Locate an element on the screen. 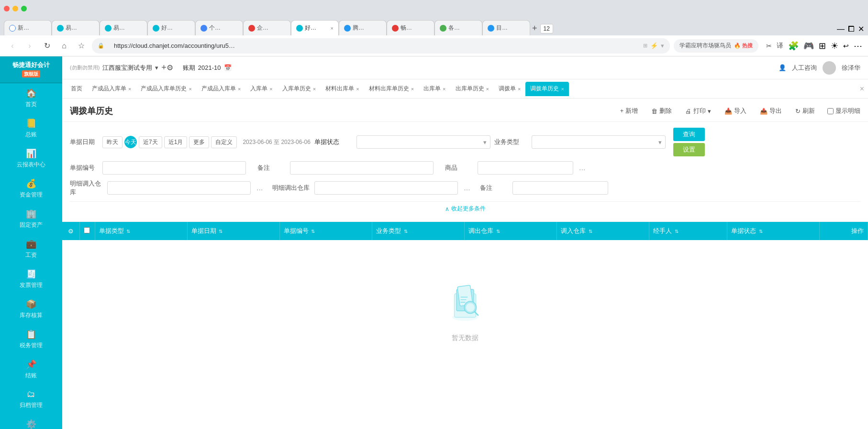 The height and width of the screenshot is (429, 868). grid-view-btn: ⊞ is located at coordinates (822, 46).